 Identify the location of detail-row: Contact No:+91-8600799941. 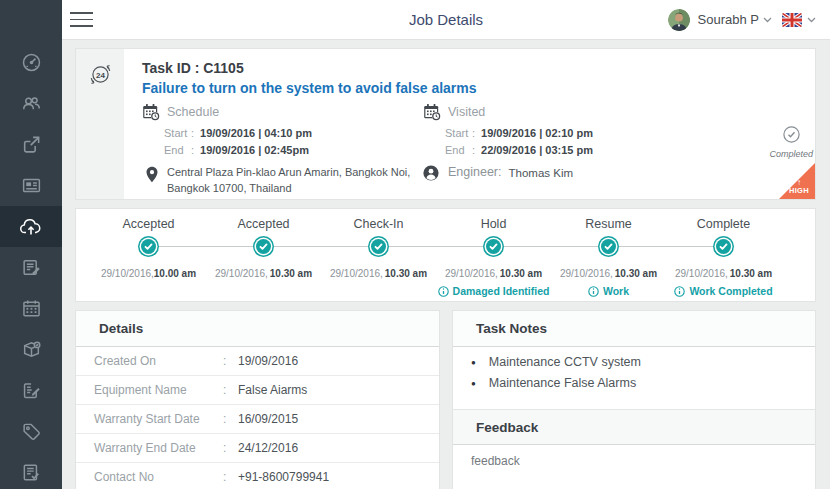
(258, 476).